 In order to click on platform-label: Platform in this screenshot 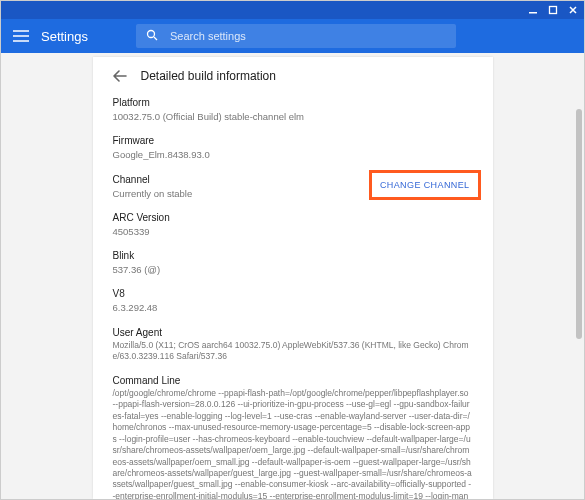, I will do `click(293, 102)`.